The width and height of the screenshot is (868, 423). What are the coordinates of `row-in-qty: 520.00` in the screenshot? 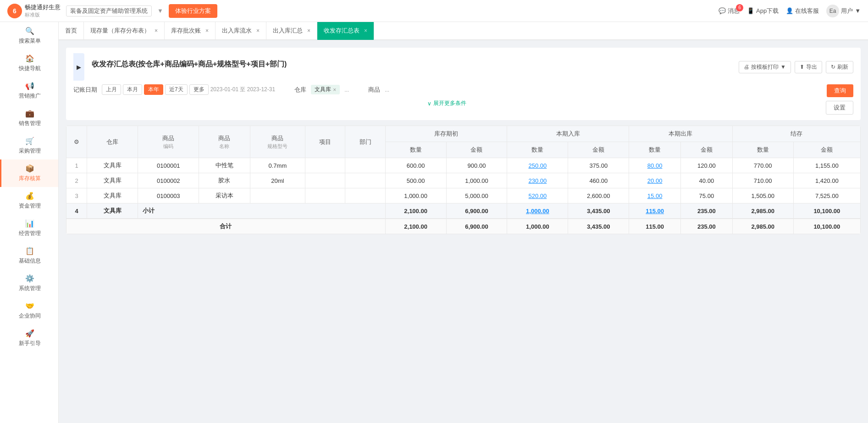 It's located at (537, 196).